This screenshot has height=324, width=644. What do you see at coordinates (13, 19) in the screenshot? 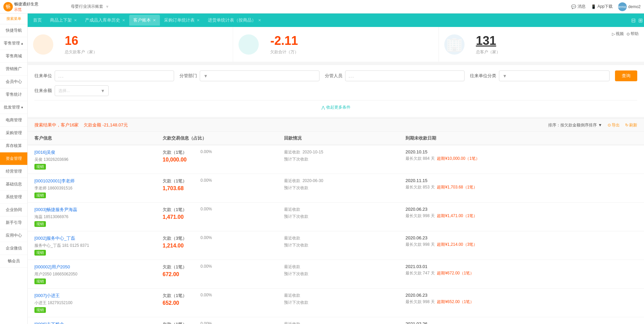
I see `sidebar-search: 搜索菜单` at bounding box center [13, 19].